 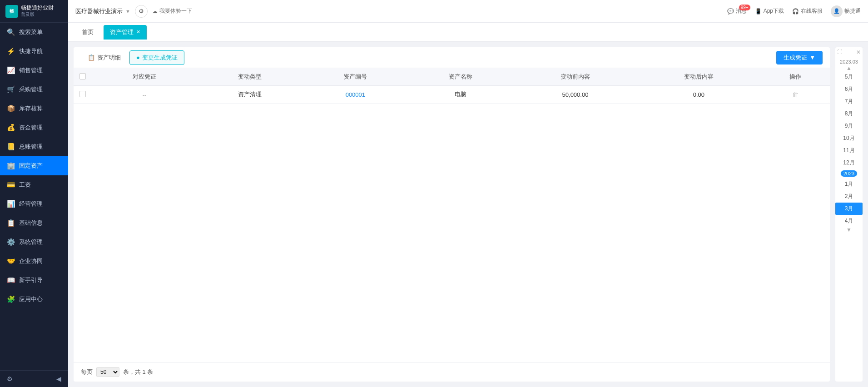 What do you see at coordinates (769, 11) in the screenshot?
I see `app-download-button: 📱 App下载` at bounding box center [769, 11].